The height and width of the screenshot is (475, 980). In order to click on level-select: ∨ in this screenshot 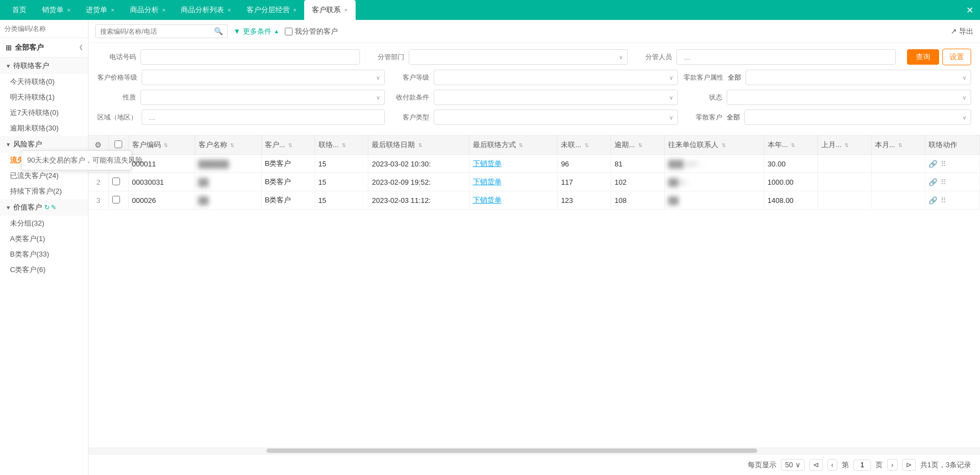, I will do `click(556, 77)`.